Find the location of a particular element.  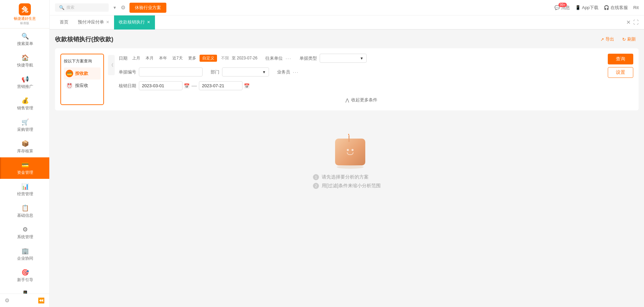

logo-icon: 兔 is located at coordinates (25, 9).